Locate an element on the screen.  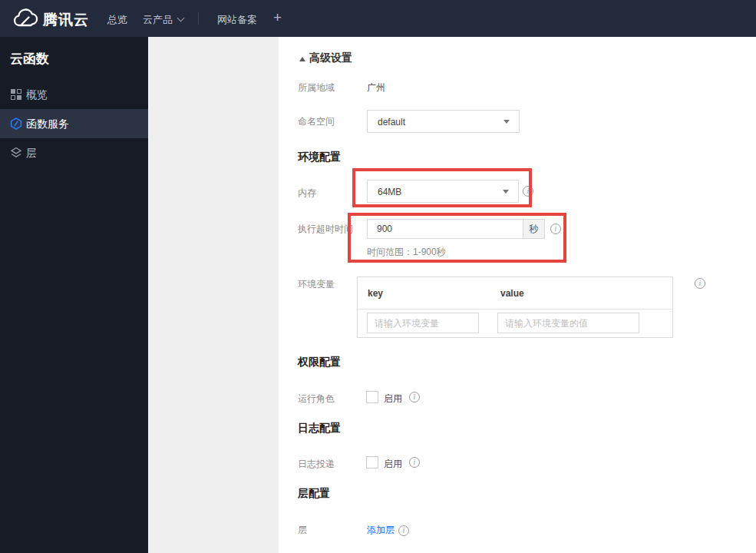
log-delivery-enable-label: 启用 is located at coordinates (393, 464).